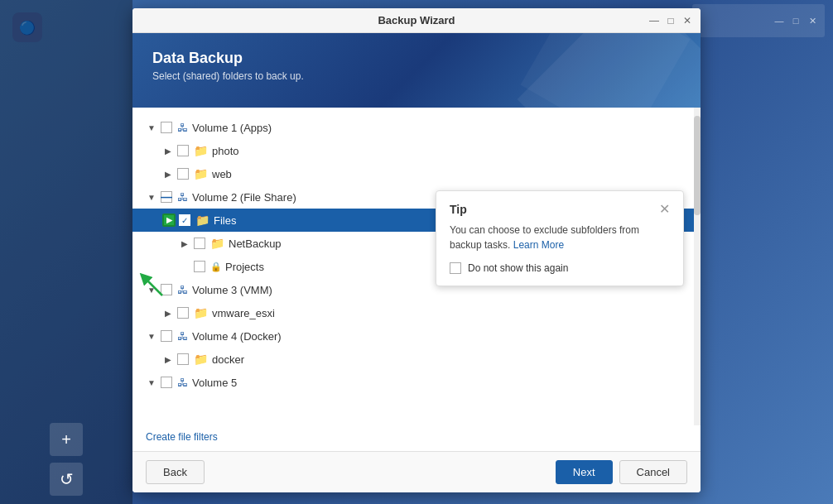 This screenshot has height=504, width=833. Describe the element at coordinates (232, 290) in the screenshot. I see `item-label-vol3: Volume 3 (VMM)` at that location.